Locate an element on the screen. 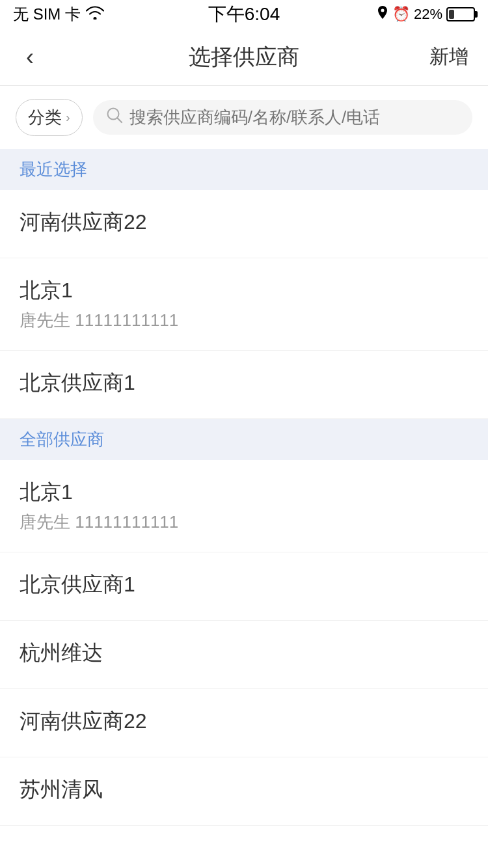  nav-bar: ‹ 选择供应商 新增 is located at coordinates (244, 57).